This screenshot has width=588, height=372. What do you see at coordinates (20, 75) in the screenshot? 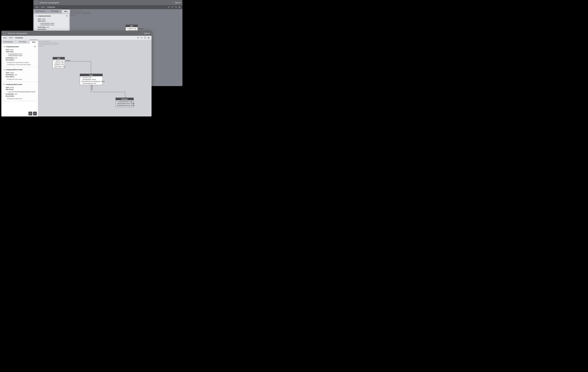
I see `attr-panel-first: :employee/first-name Type: string Cardin…` at bounding box center [20, 75].